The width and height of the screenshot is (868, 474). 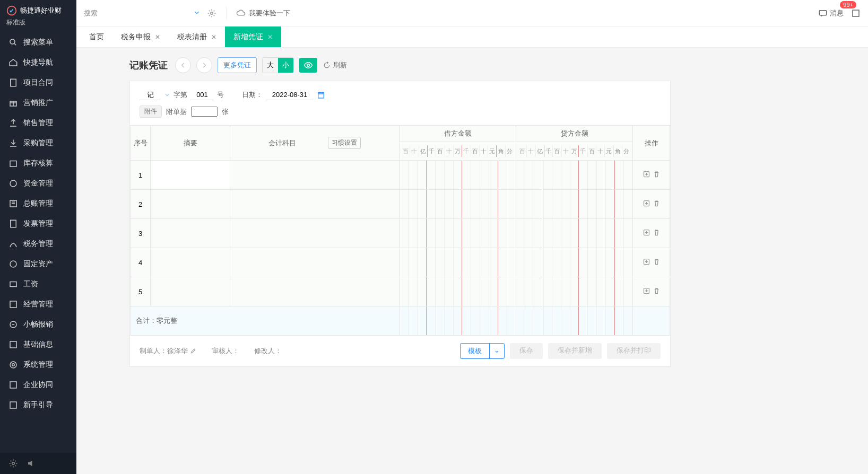 I want to click on attach-count-input, so click(x=204, y=111).